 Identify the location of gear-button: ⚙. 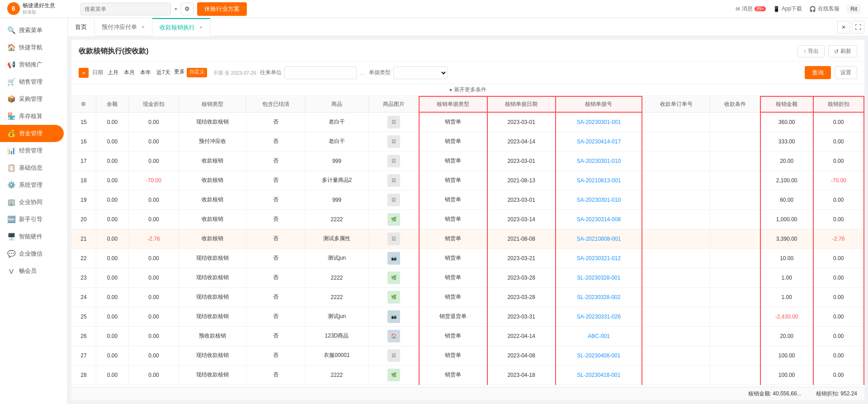
(187, 9).